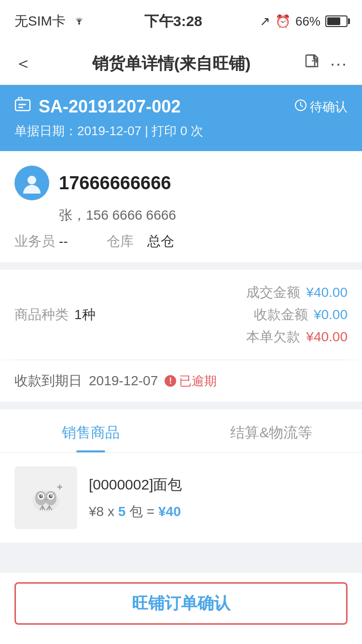 The image size is (362, 644). Describe the element at coordinates (124, 381) in the screenshot. I see `due-date-value: 2019-12-07` at that location.